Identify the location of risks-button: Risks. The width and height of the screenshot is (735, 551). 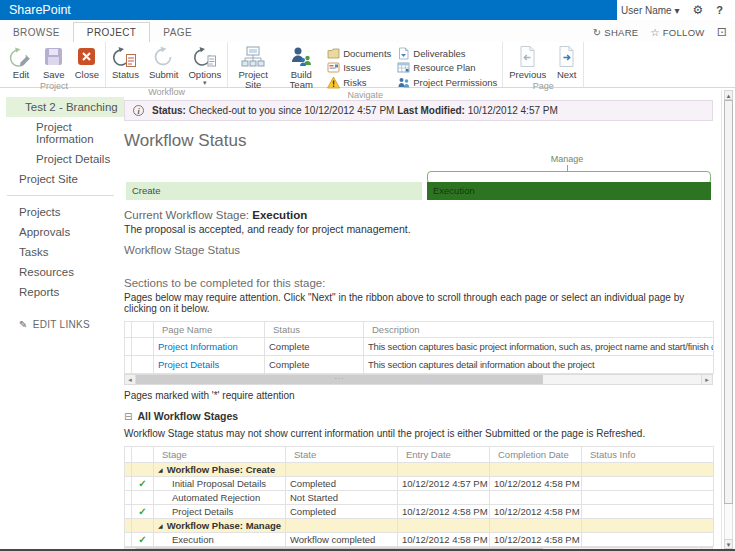
(359, 82).